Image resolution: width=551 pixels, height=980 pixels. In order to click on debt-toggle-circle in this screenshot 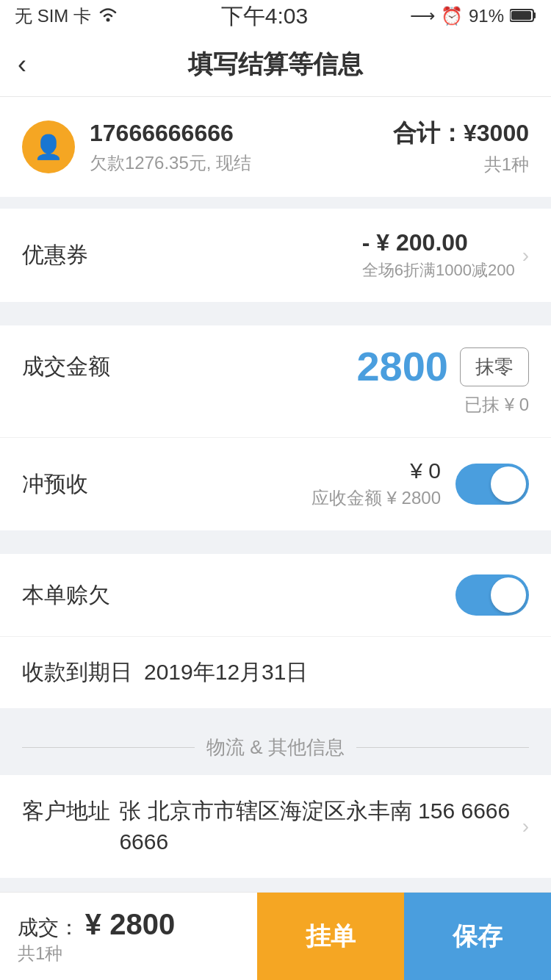, I will do `click(508, 595)`.